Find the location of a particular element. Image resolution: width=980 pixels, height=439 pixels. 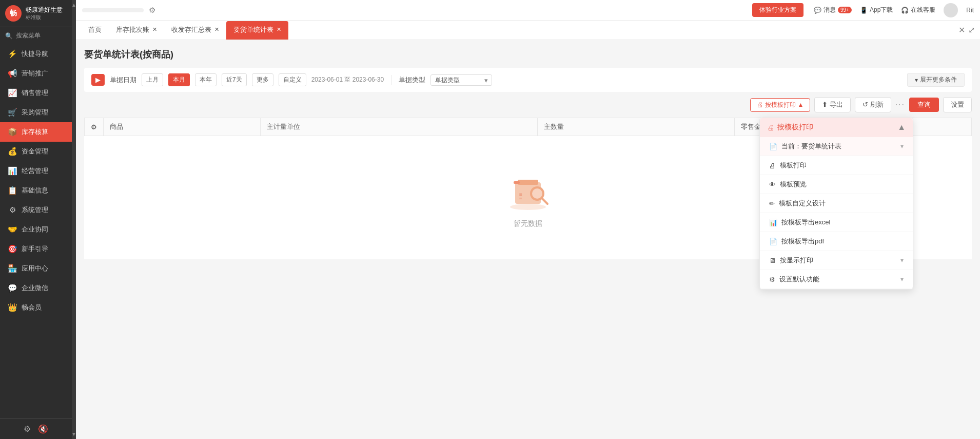

action-bar: 🖨 按模板打印 ▲ ⬆ 导出 ↺ 刷新 ··· 查询 设置 is located at coordinates (528, 105).